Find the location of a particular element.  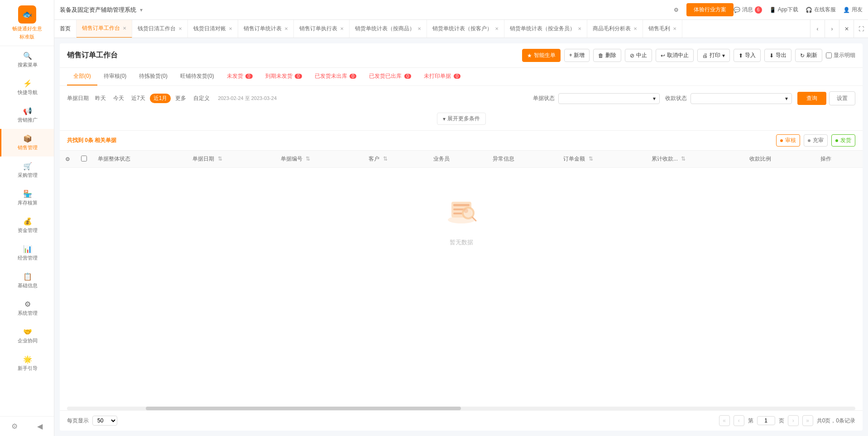

tab-prev-btn: ‹ is located at coordinates (817, 29).